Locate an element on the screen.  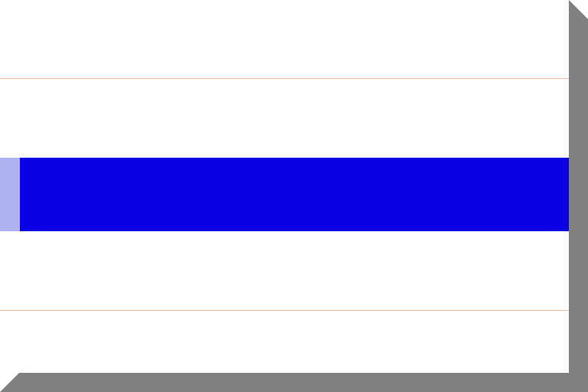
shadow-corner-bl is located at coordinates (9, 383).